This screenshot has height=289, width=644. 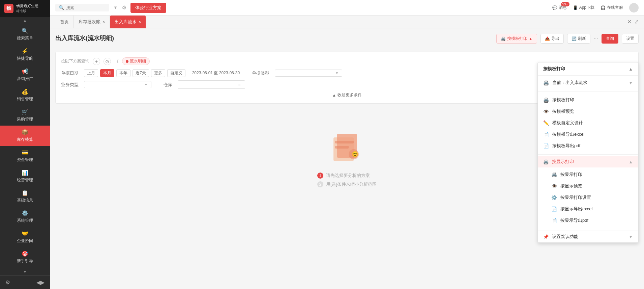 I want to click on dropdown-display-pdf: 📄 按显示导出pdf, so click(x=588, y=220).